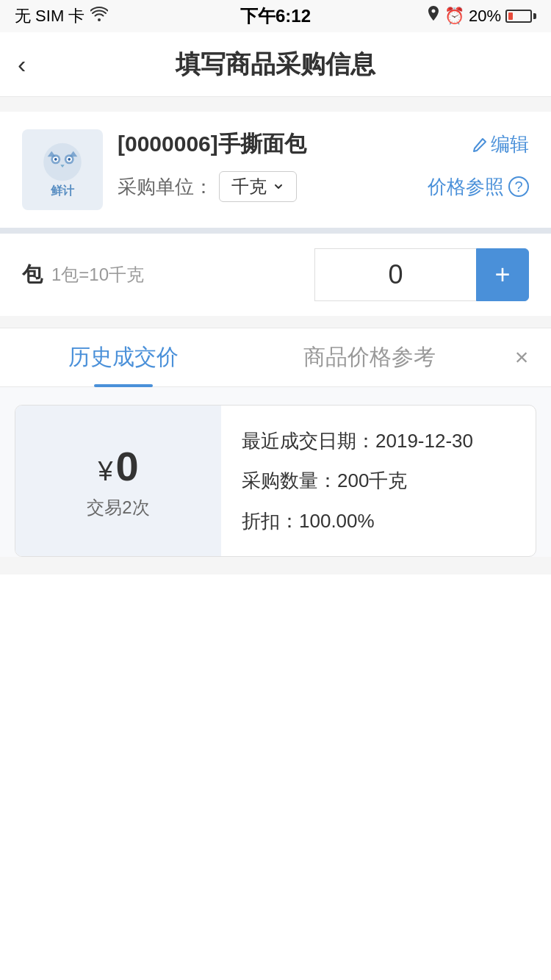  I want to click on edit-button: 编辑, so click(500, 144).